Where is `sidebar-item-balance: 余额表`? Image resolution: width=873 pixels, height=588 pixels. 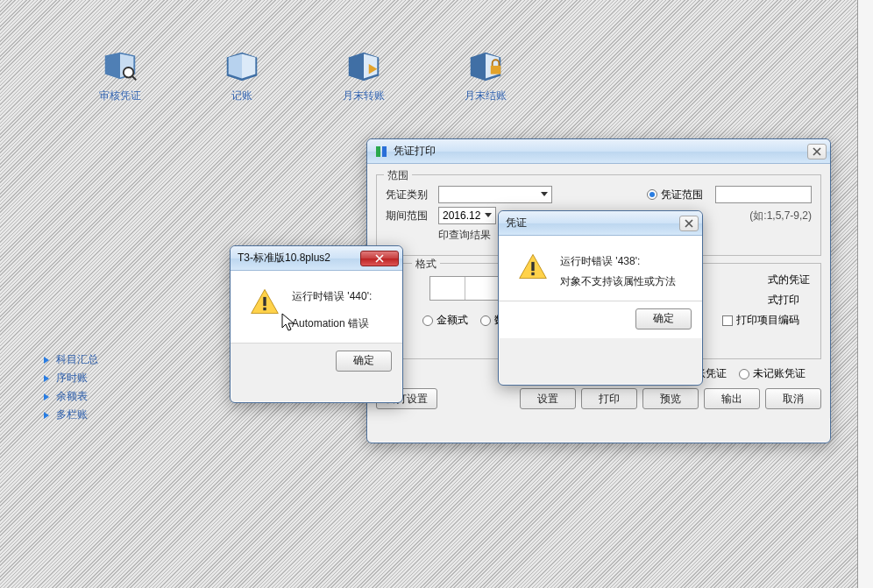 sidebar-item-balance: 余额表 is located at coordinates (71, 396).